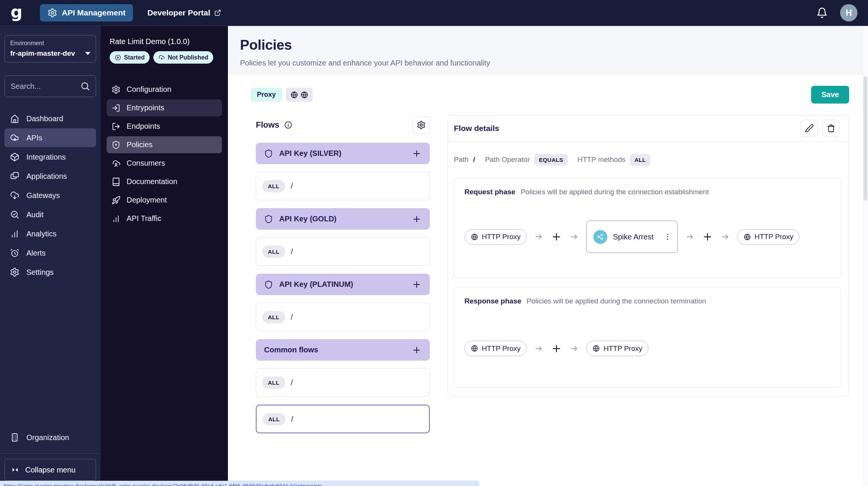 The width and height of the screenshot is (868, 486). What do you see at coordinates (19, 12) in the screenshot?
I see `gravitee-logo: g` at bounding box center [19, 12].